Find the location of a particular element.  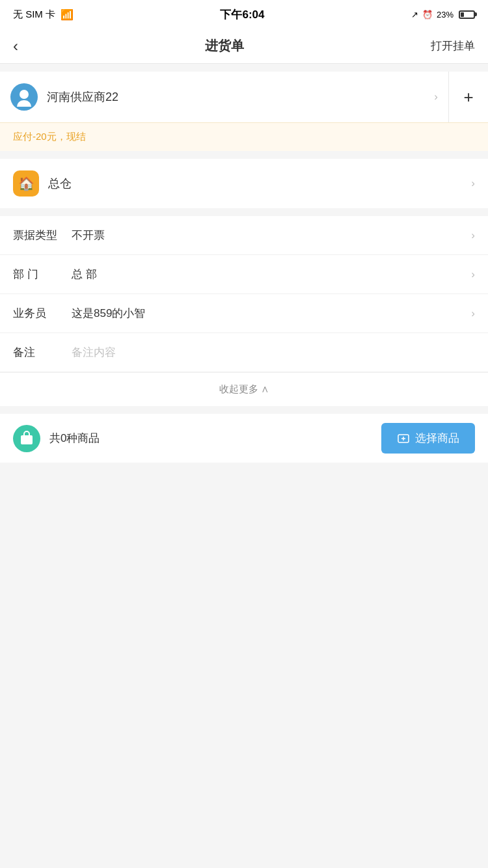

notice-banner: 应付-20元，现结 is located at coordinates (244, 137).